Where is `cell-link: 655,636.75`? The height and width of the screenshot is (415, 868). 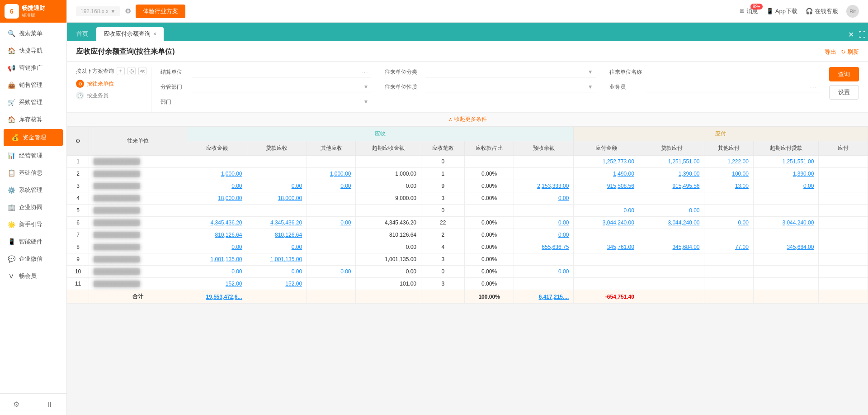
cell-link: 655,636.75 is located at coordinates (543, 247).